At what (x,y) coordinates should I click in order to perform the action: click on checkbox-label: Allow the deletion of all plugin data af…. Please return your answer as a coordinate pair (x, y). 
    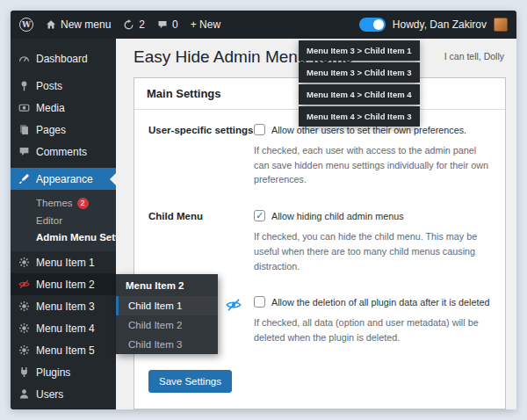
    Looking at the image, I should click on (381, 302).